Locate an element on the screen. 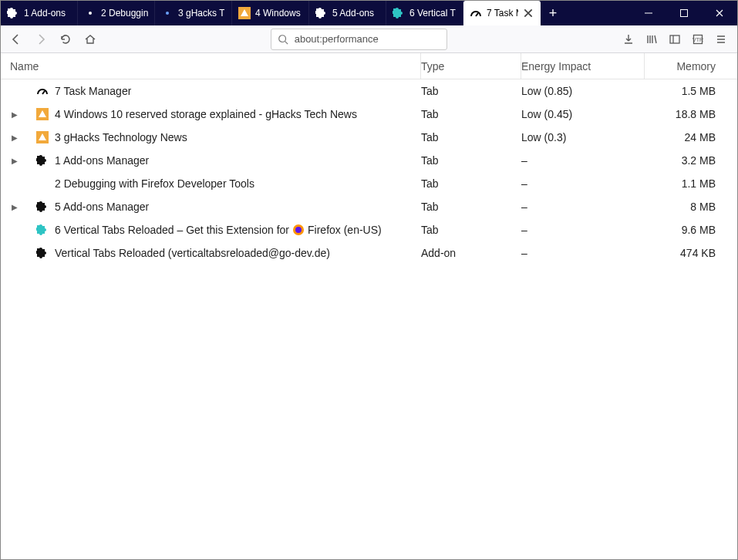 The image size is (738, 560). tab-label: 1 Add-ons is located at coordinates (45, 13).